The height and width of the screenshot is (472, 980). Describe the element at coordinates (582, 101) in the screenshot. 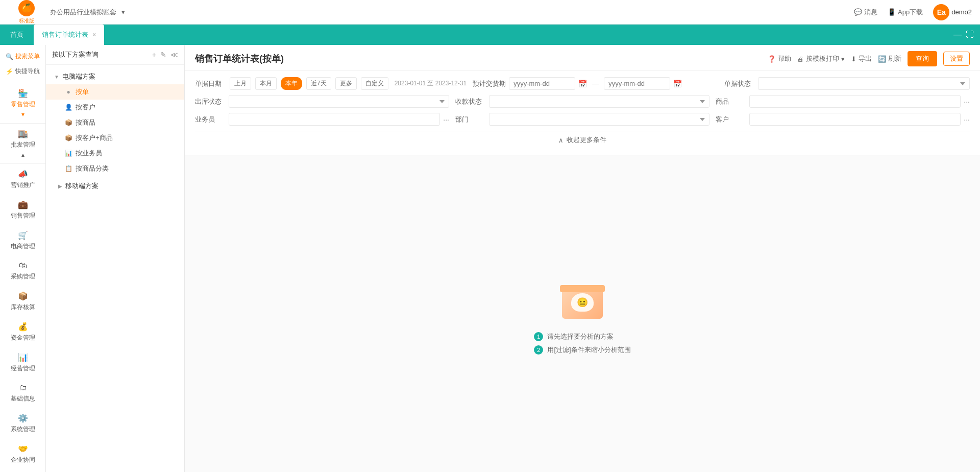

I see `payment-status-filter: 收款状态` at that location.